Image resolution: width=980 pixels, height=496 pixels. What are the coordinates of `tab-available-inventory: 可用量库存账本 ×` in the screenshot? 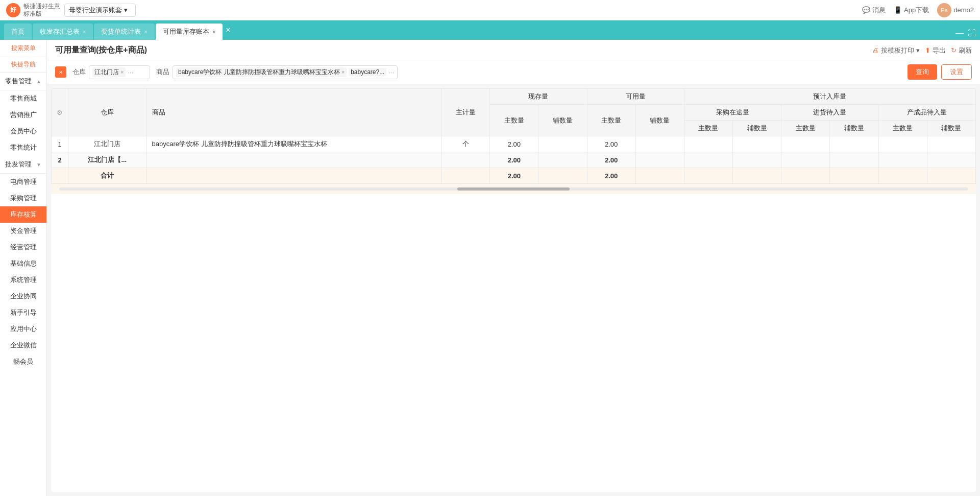 It's located at (189, 32).